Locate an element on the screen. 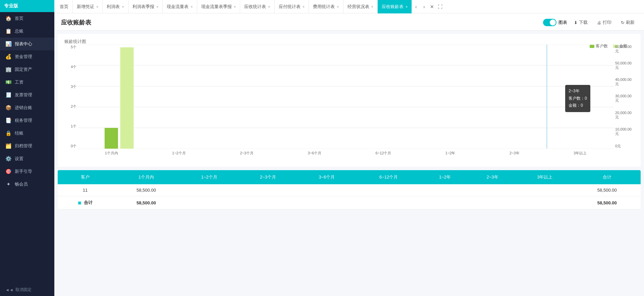 This screenshot has height=296, width=644. tab-cashflow-quarterly-close: × is located at coordinates (235, 7).